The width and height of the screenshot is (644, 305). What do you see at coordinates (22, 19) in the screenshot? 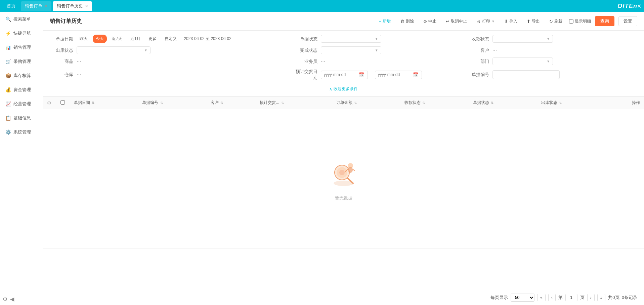
I see `sidebar-item-search-menu: 🔍 搜索菜单` at bounding box center [22, 19].